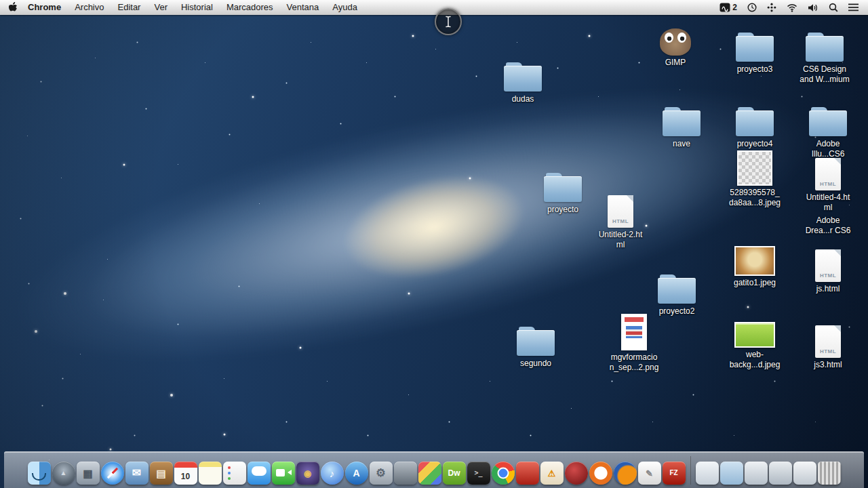  Describe the element at coordinates (634, 343) in the screenshot. I see `desktop-icon-image-mgvformacion: mgvformacio n_sep...2.png` at that location.